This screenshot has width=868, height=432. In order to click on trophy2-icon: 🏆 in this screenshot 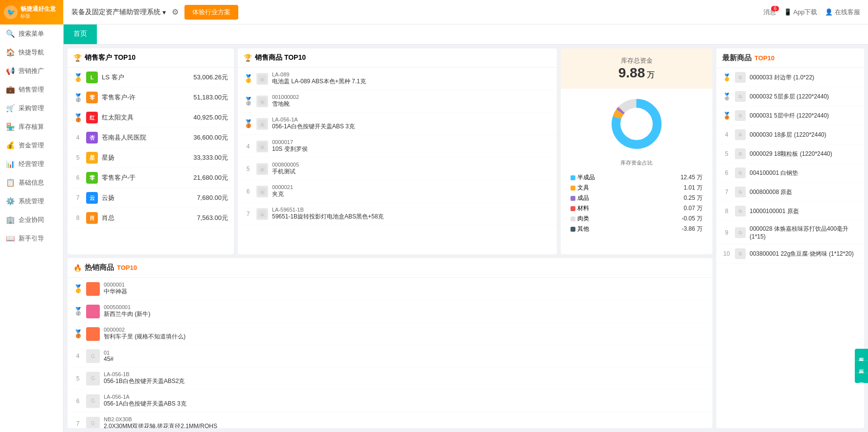, I will do `click(248, 58)`.